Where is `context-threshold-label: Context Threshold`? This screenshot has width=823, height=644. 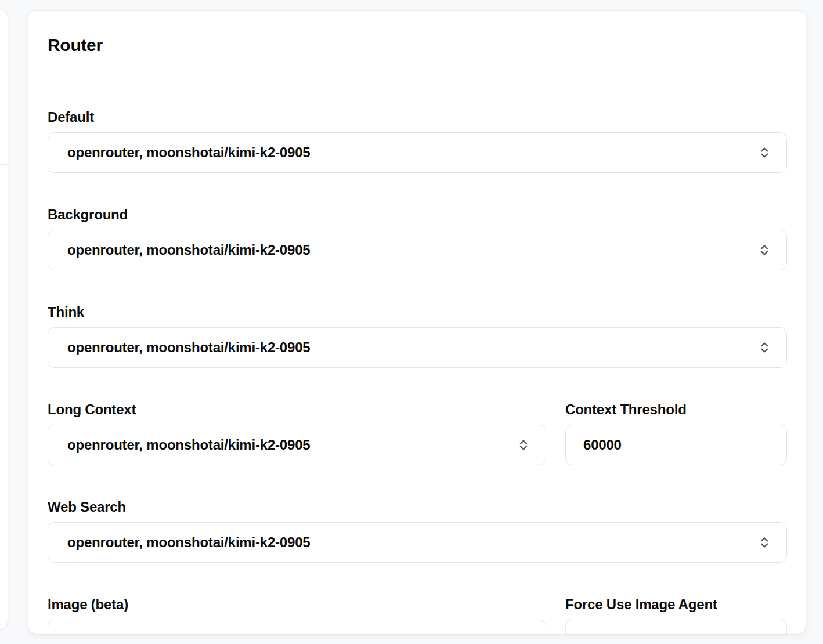 context-threshold-label: Context Threshold is located at coordinates (676, 410).